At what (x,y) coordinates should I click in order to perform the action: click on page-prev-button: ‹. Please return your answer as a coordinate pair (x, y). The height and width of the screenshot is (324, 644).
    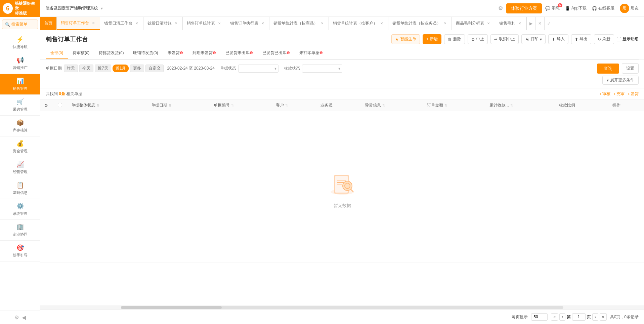
    Looking at the image, I should click on (562, 317).